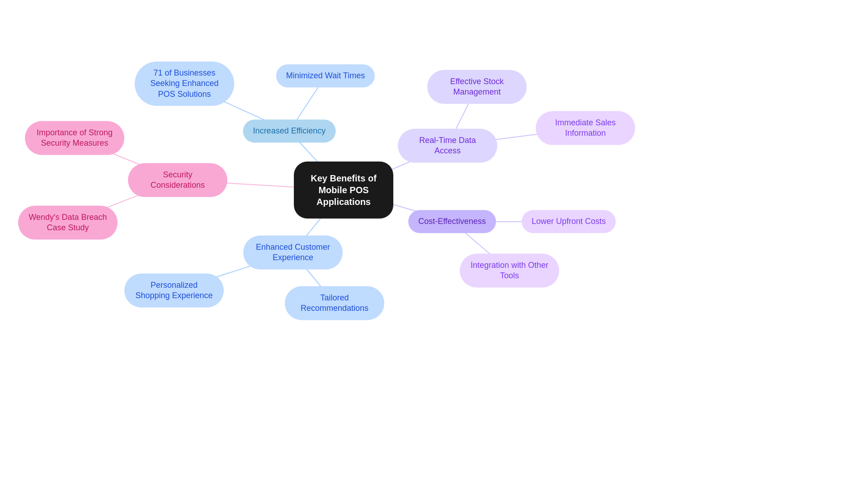 This screenshot has width=868, height=490. I want to click on real-time-data-node: Real-Time Data Access, so click(448, 146).